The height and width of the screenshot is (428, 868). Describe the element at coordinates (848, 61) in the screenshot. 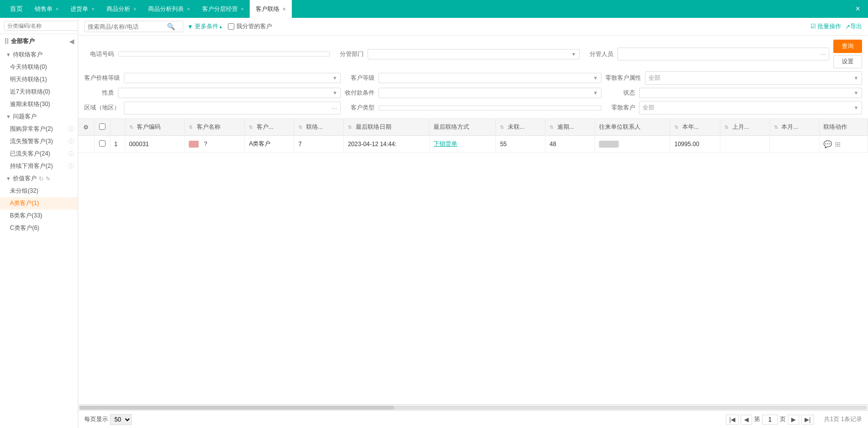

I see `setting-button: 设置` at that location.